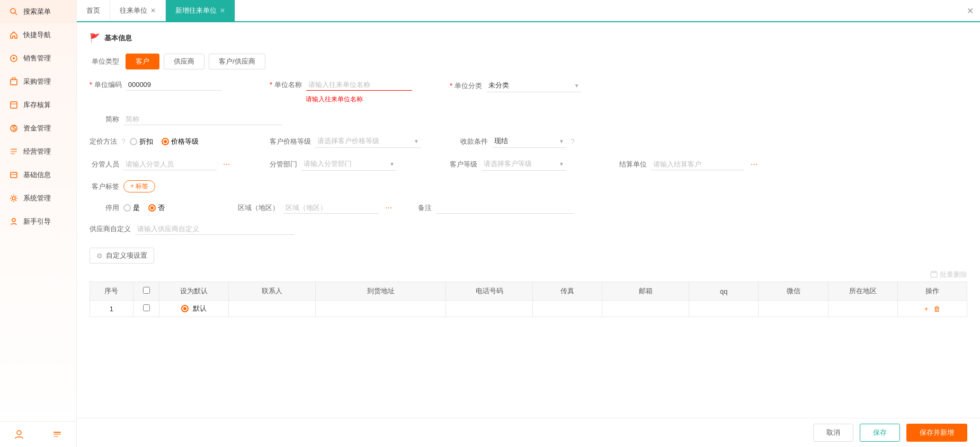  What do you see at coordinates (215, 229) in the screenshot?
I see `supplier-custom-input` at bounding box center [215, 229].